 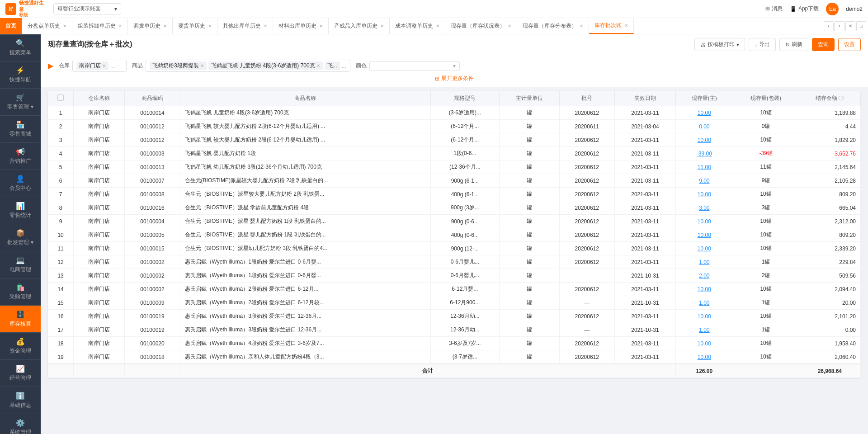 What do you see at coordinates (832, 9) in the screenshot?
I see `user-avatar: Ea` at bounding box center [832, 9].